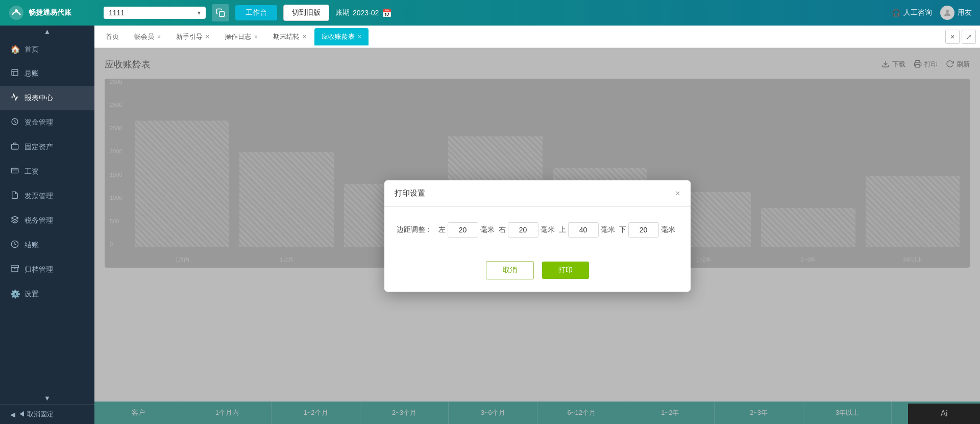  Describe the element at coordinates (537, 272) in the screenshot. I see `dialog-footer: 取消 打印` at that location.